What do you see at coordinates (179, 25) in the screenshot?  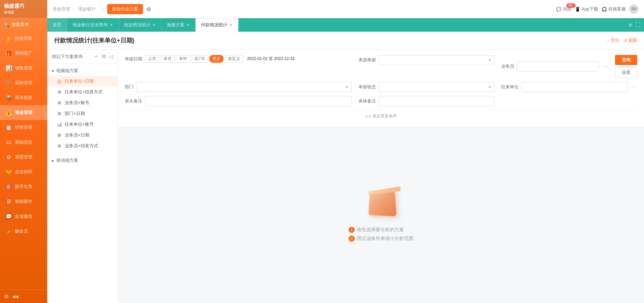 I see `tab-new-scheme: 新建方案 ✕` at bounding box center [179, 25].